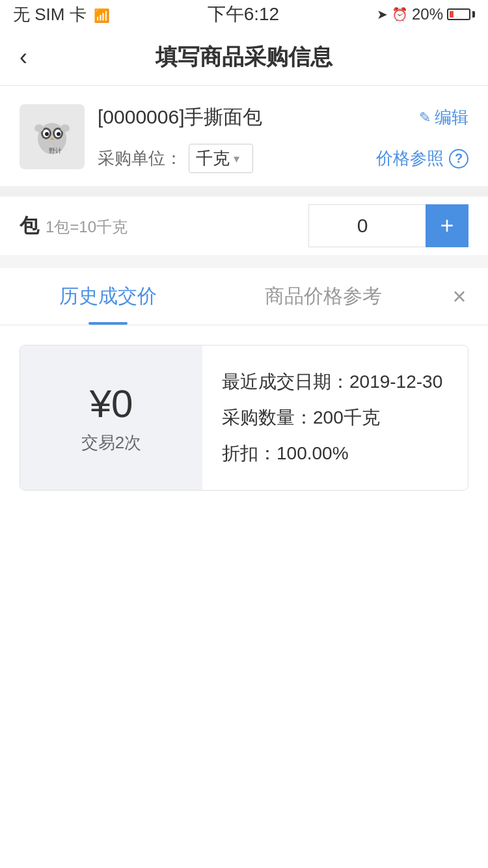 The width and height of the screenshot is (488, 868). What do you see at coordinates (244, 297) in the screenshot?
I see `tabs-header: 历史成交价 商品价格参考 ×` at bounding box center [244, 297].